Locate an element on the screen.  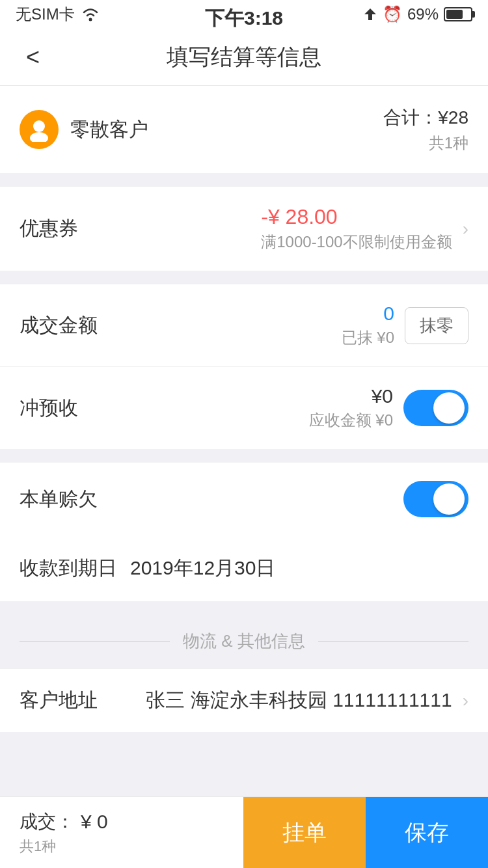
footer: 成交： ¥ 0 共1种 挂单 保存 is located at coordinates (244, 832).